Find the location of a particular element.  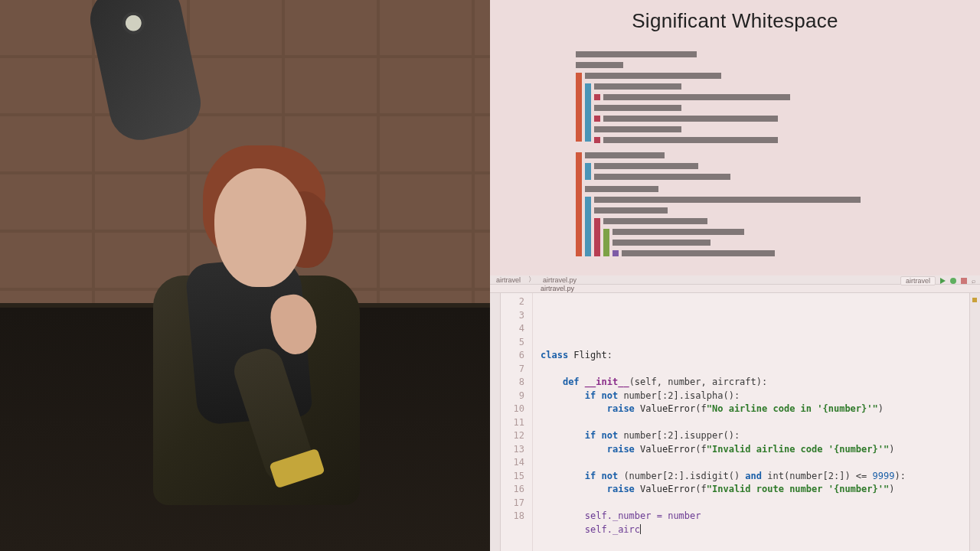

run-config-selector: airtravel is located at coordinates (918, 281).